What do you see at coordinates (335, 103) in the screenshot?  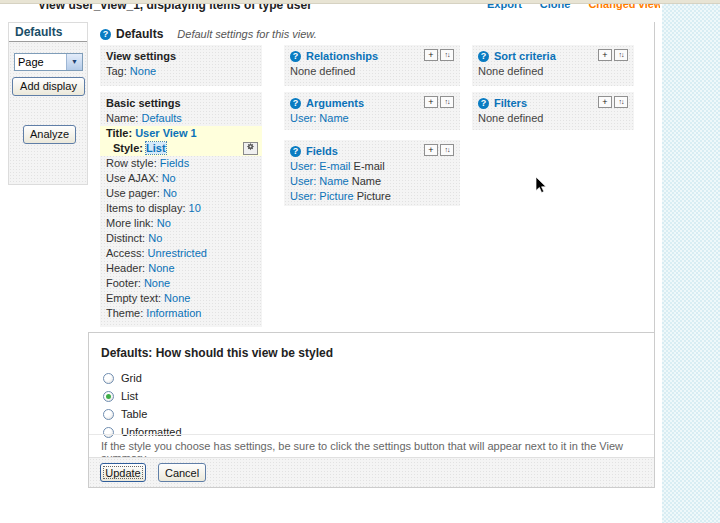 I see `arguments-title-link: Arguments` at bounding box center [335, 103].